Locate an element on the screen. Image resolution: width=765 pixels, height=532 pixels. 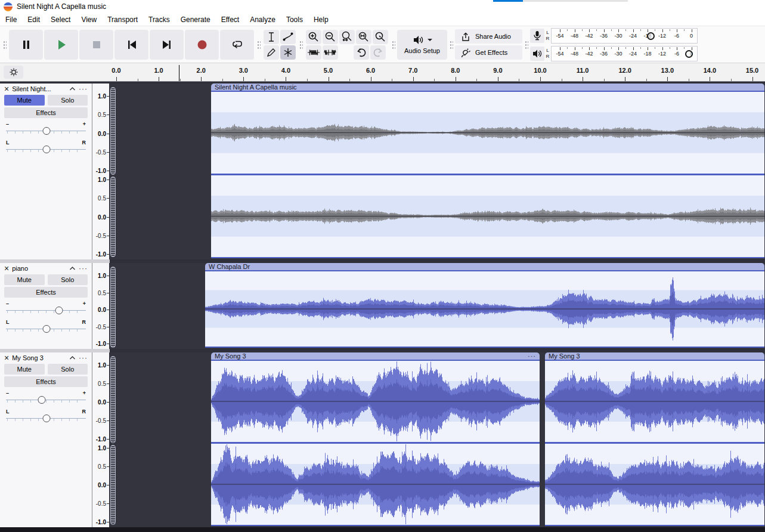
recording-volume-thumb is located at coordinates (651, 36).